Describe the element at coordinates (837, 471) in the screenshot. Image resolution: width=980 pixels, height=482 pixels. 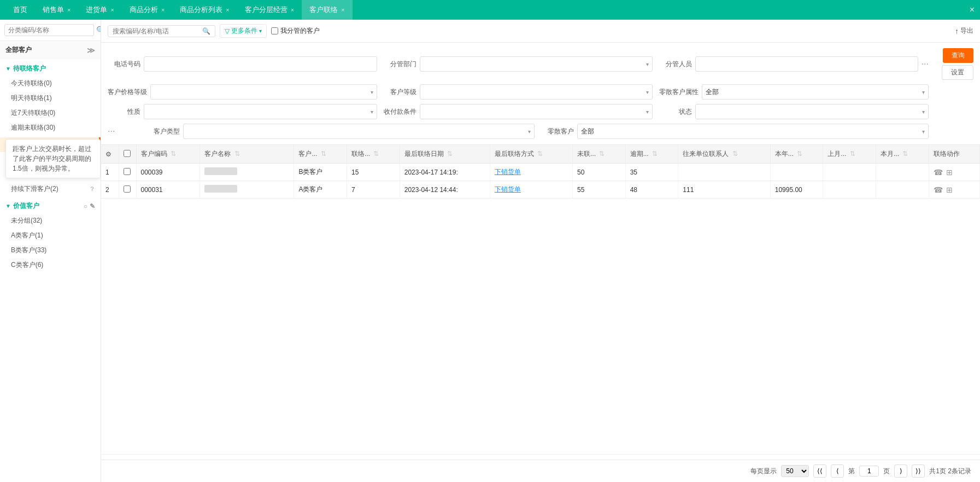
I see `prev-page-btn: ⟨` at that location.